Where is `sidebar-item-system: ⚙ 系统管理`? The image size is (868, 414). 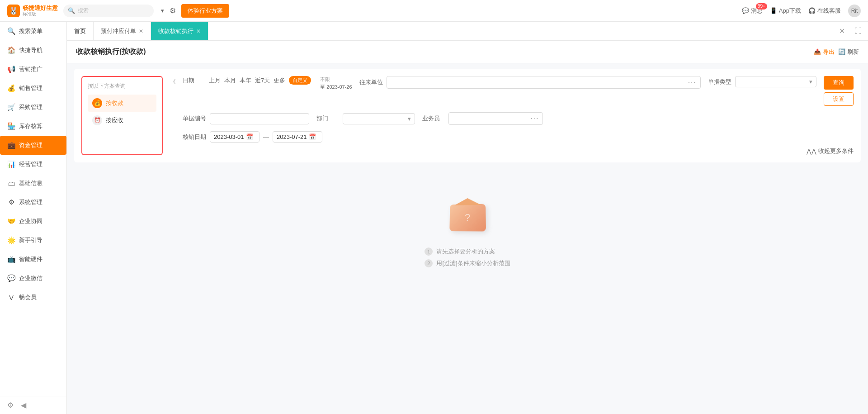
sidebar-item-system: ⚙ 系统管理 is located at coordinates (33, 202).